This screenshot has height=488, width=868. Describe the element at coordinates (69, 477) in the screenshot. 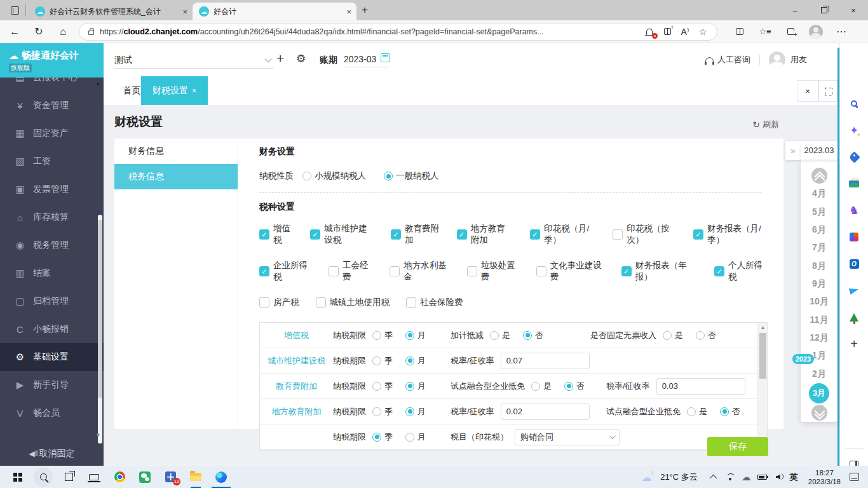

I see `task-view-icon` at that location.